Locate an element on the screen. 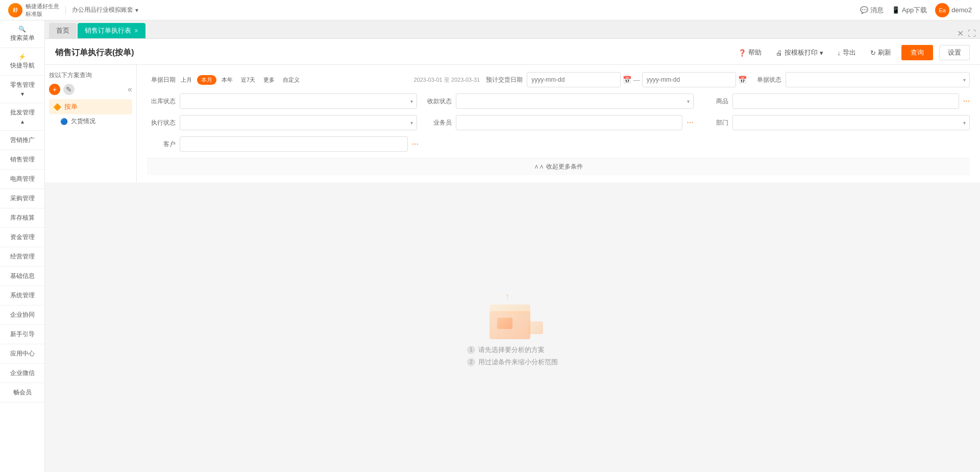  breadcrumb-arrow: ▾ is located at coordinates (137, 10).